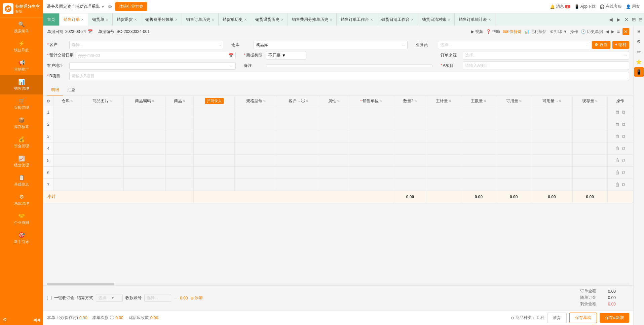 The height and width of the screenshot is (325, 644). I want to click on col-customer-code: 客户... ⓘ⇅, so click(299, 101).